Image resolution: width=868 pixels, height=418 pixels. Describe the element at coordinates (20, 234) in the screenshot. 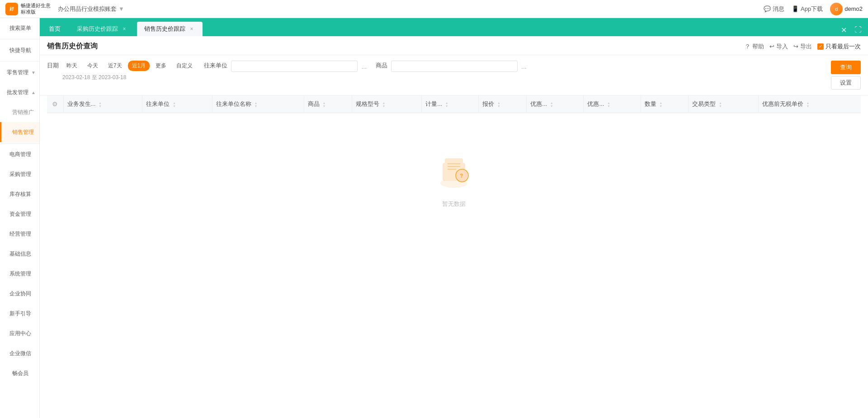

I see `operation-label: 经营管理` at that location.